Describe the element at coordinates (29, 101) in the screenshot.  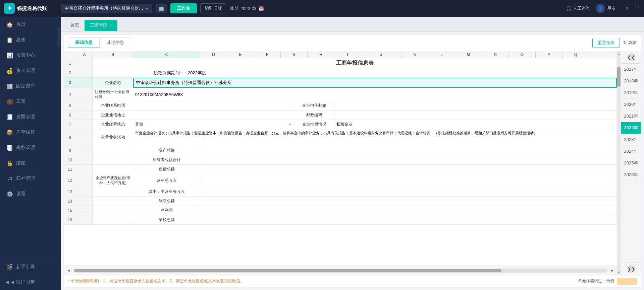
I see `sidebar-item-salary: 💼 工资` at that location.